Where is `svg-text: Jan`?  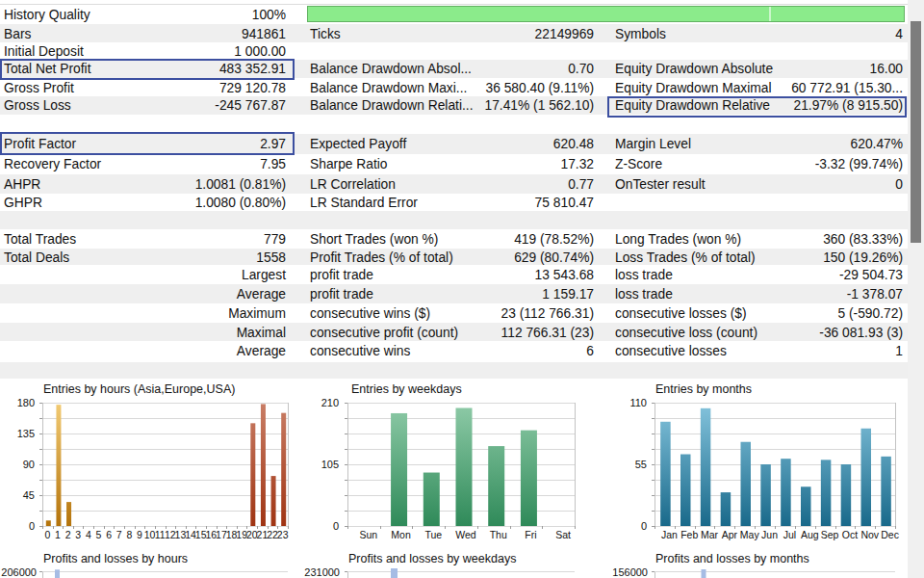 svg-text: Jan is located at coordinates (670, 535).